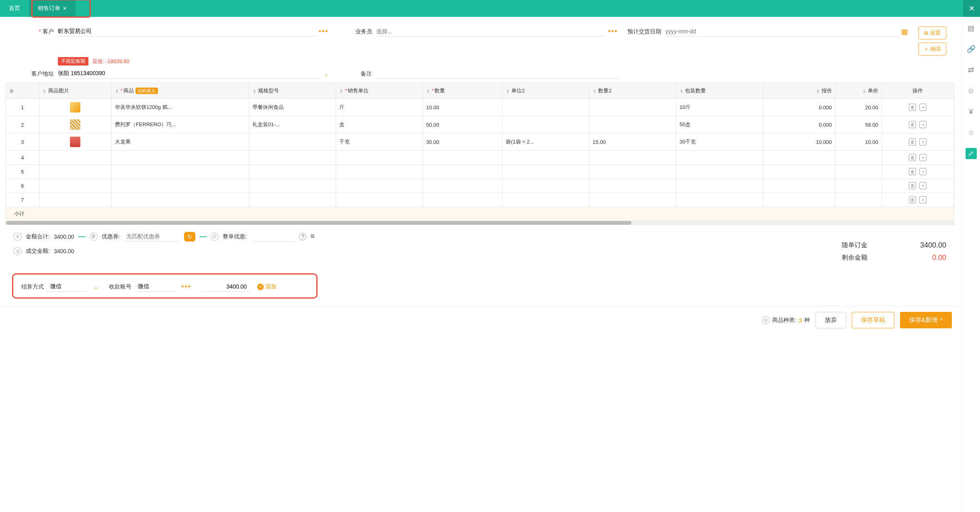  I want to click on product-name-cell: 火龙果, so click(180, 142).